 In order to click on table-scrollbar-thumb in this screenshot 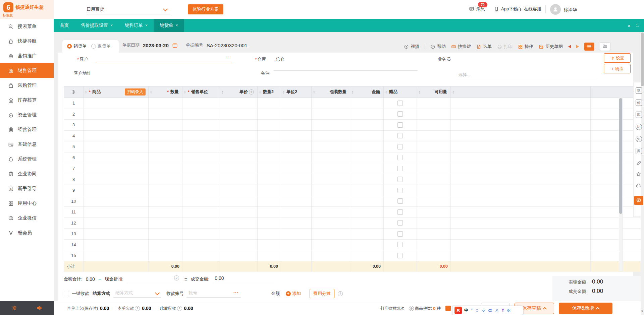, I will do `click(621, 156)`.